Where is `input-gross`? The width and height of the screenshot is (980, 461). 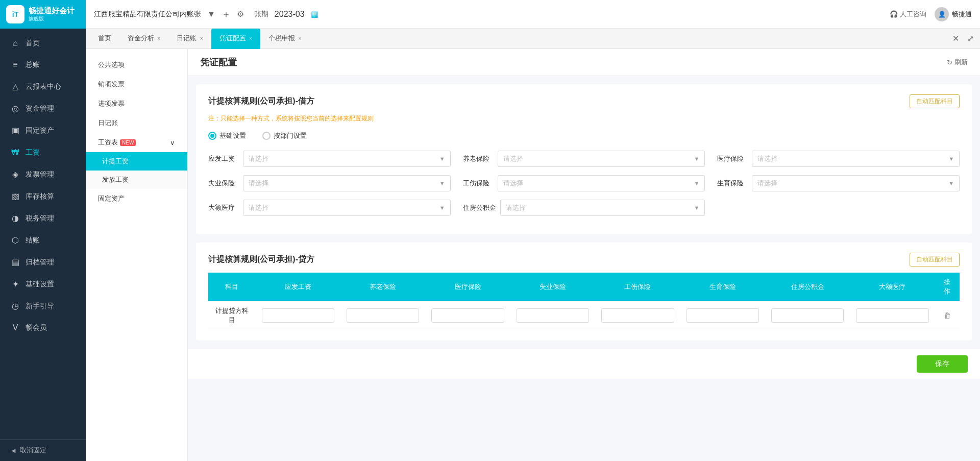
input-gross is located at coordinates (298, 316).